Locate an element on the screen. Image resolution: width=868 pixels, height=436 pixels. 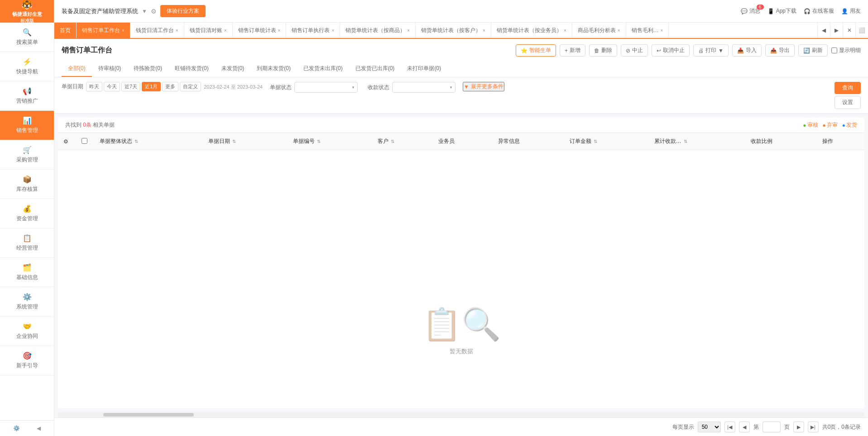
app-download-item: 📱 App下载 is located at coordinates (782, 11).